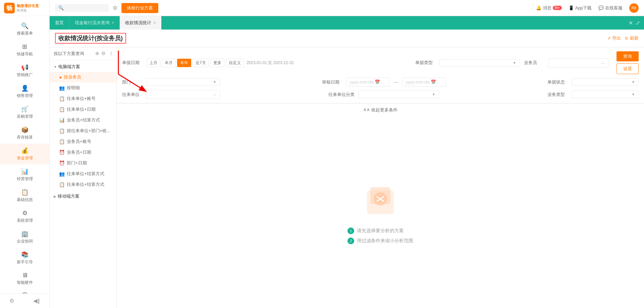 The image size is (644, 308). Describe the element at coordinates (62, 88) in the screenshot. I see `detail-scheme-icon: 👥` at that location.